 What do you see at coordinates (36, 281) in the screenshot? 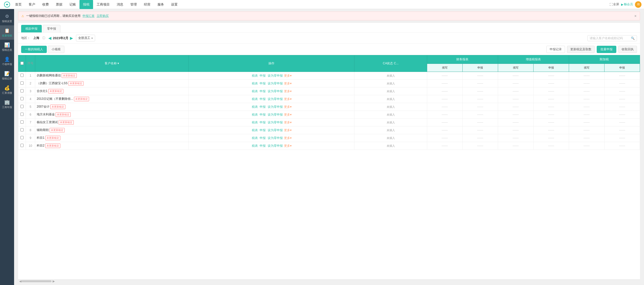
I see `scroll-thumb` at bounding box center [36, 281].